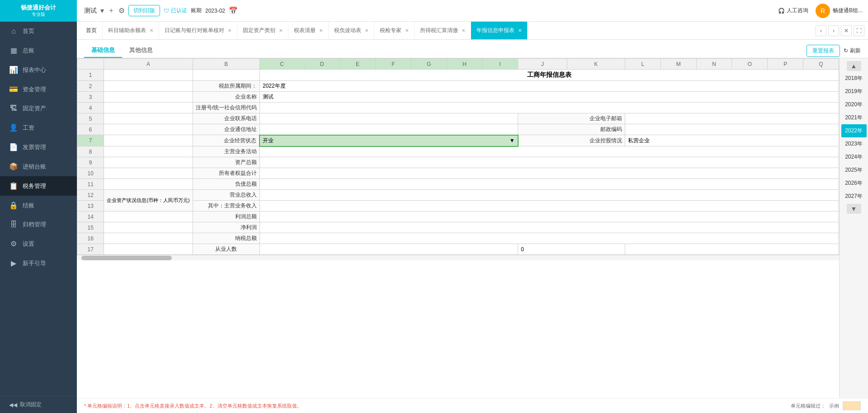  What do you see at coordinates (148, 108) in the screenshot?
I see `cell-4a` at bounding box center [148, 108].